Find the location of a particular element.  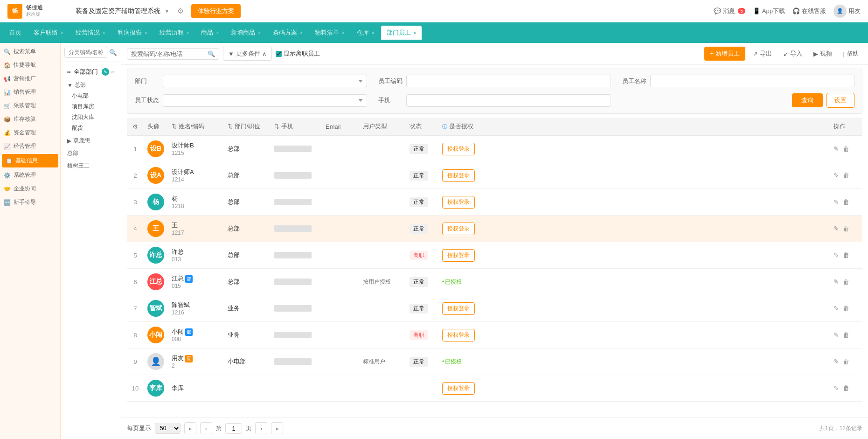

tab-business: 经营情况 × is located at coordinates (90, 33).